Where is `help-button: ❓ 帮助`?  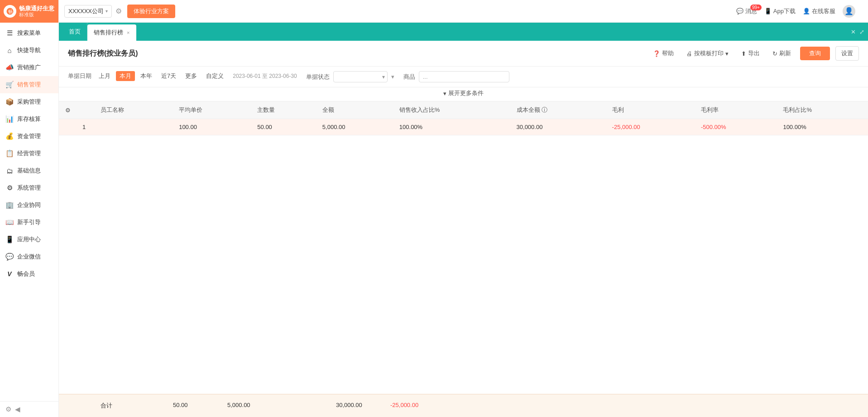 help-button: ❓ 帮助 is located at coordinates (663, 53).